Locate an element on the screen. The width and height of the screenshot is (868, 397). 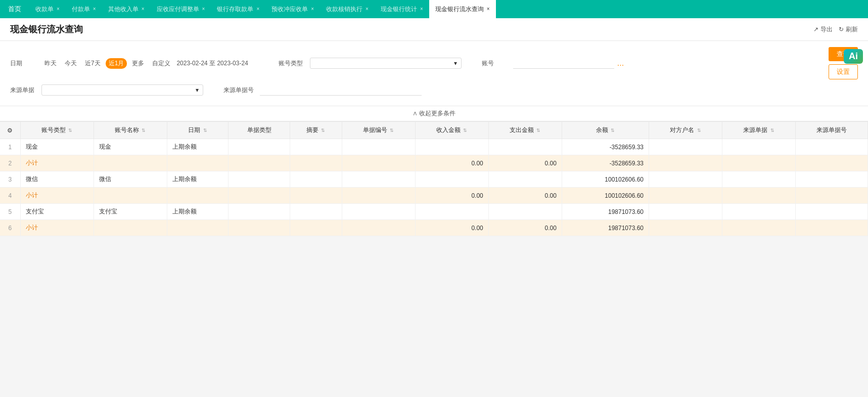
th-account-type: 账号类型 ⇅ is located at coordinates (57, 130).